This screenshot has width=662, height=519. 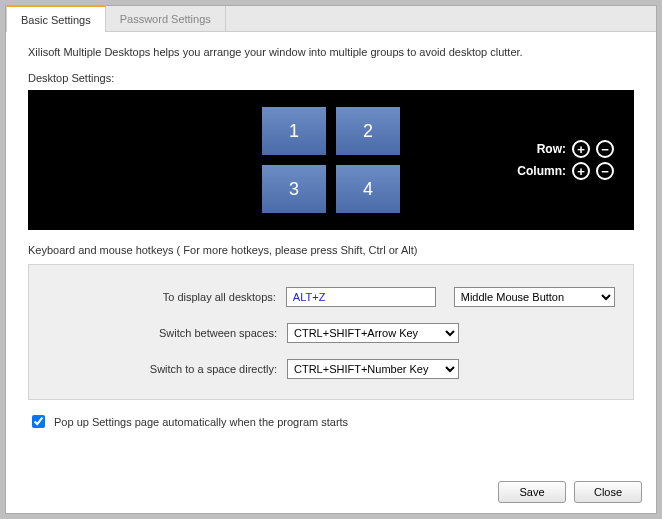 What do you see at coordinates (331, 19) in the screenshot?
I see `tab-bar: Basic Settings Password Settings` at bounding box center [331, 19].